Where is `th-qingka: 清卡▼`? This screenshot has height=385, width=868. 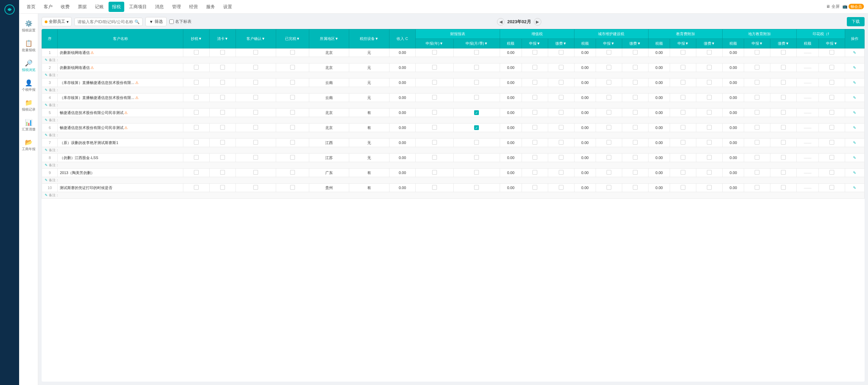 th-qingka: 清卡▼ is located at coordinates (223, 39).